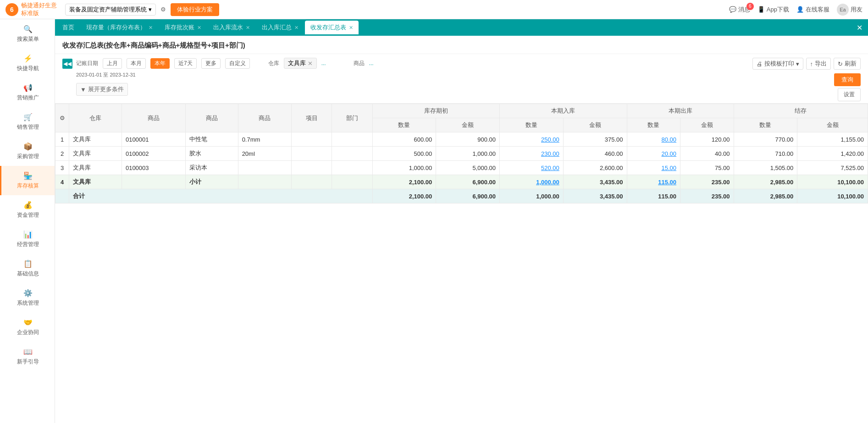  I want to click on tab-batch-label: 库存批次账, so click(180, 27).